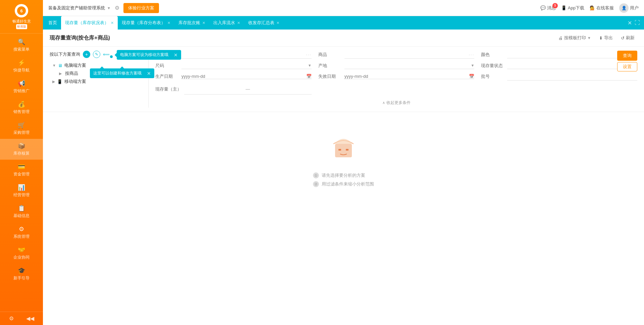 The height and width of the screenshot is (325, 644). I want to click on stock-qty-min-input, so click(213, 89).